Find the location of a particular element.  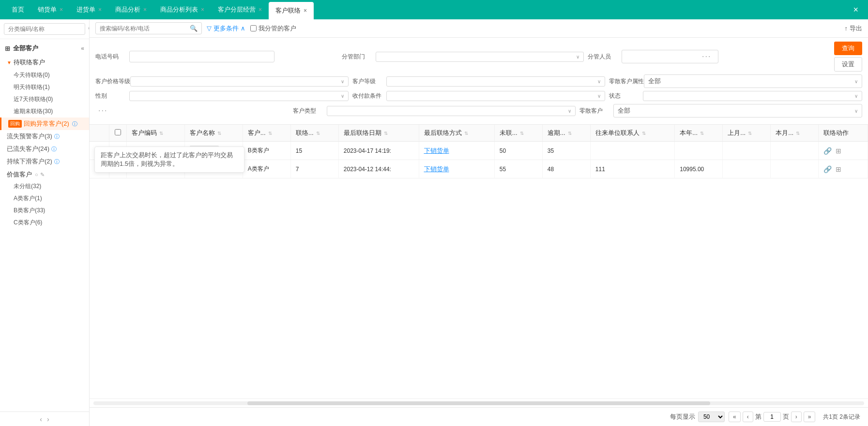

col-header-check is located at coordinates (118, 133).